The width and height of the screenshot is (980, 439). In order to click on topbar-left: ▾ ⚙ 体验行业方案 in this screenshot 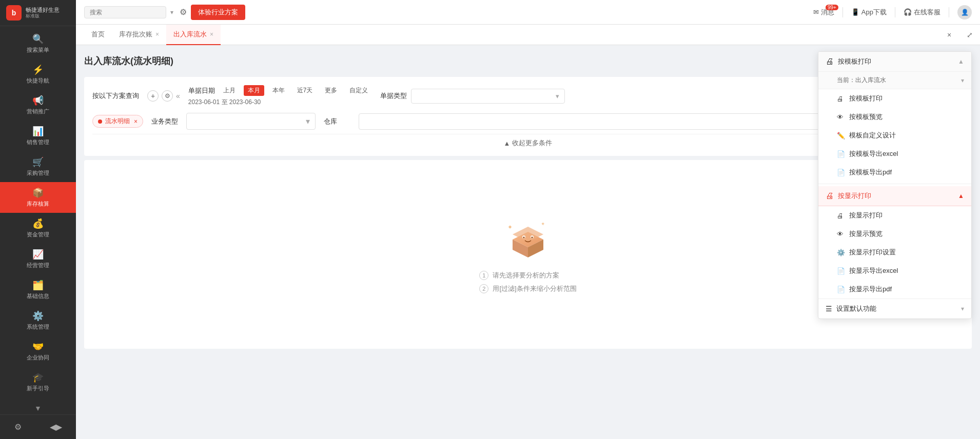, I will do `click(448, 12)`.